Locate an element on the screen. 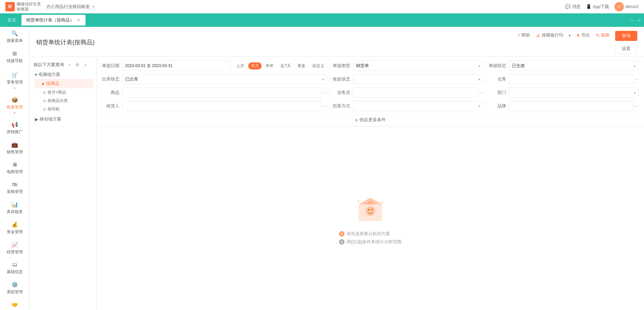 Image resolution: width=644 pixels, height=310 pixels. date-pill-last7days: 近7天 is located at coordinates (286, 66).